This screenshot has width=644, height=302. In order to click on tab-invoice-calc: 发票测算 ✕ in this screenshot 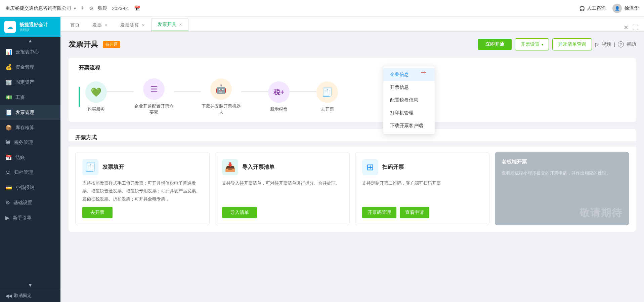, I will do `click(132, 25)`.